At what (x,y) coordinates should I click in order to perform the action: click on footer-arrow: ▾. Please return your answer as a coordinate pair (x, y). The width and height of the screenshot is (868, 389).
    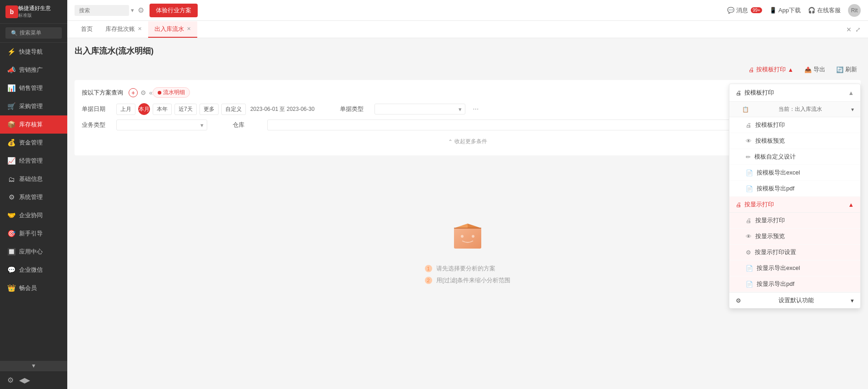
    Looking at the image, I should click on (853, 301).